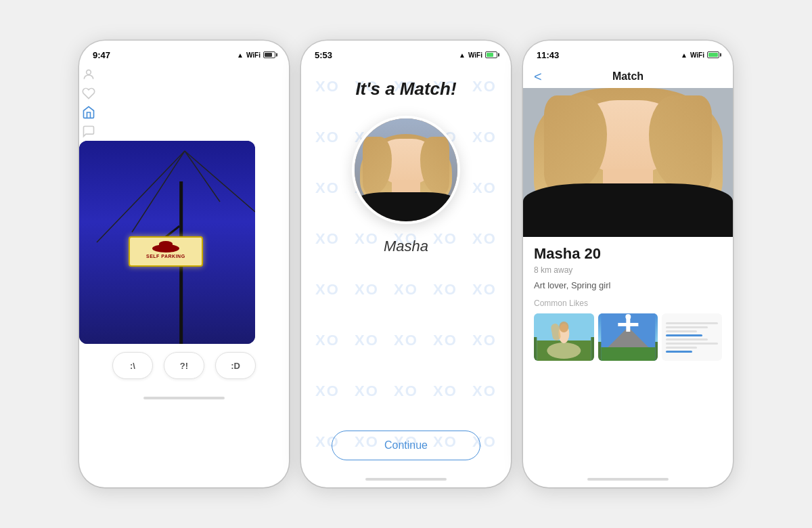 The image size is (812, 528). Describe the element at coordinates (323, 56) in the screenshot. I see `time-2: 5:53` at that location.